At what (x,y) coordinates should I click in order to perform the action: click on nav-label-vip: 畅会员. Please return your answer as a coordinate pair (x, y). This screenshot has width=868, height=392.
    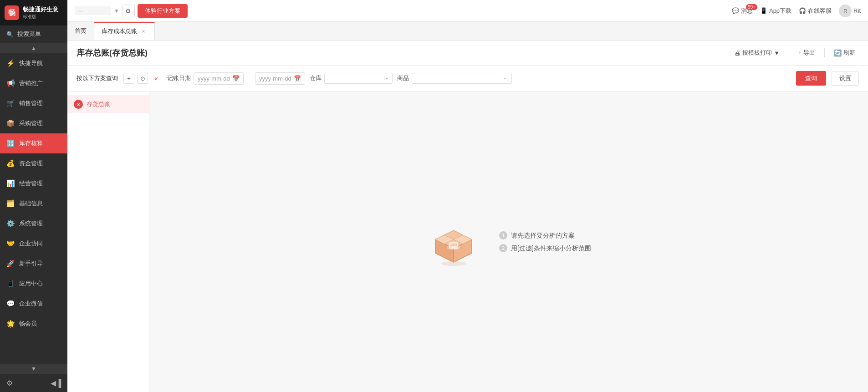
    Looking at the image, I should click on (28, 324).